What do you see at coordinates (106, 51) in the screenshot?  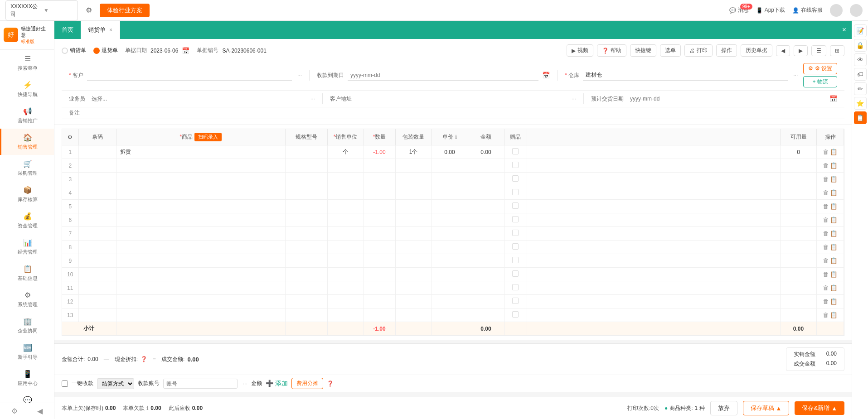 I see `radio-return-order: 退货单` at bounding box center [106, 51].